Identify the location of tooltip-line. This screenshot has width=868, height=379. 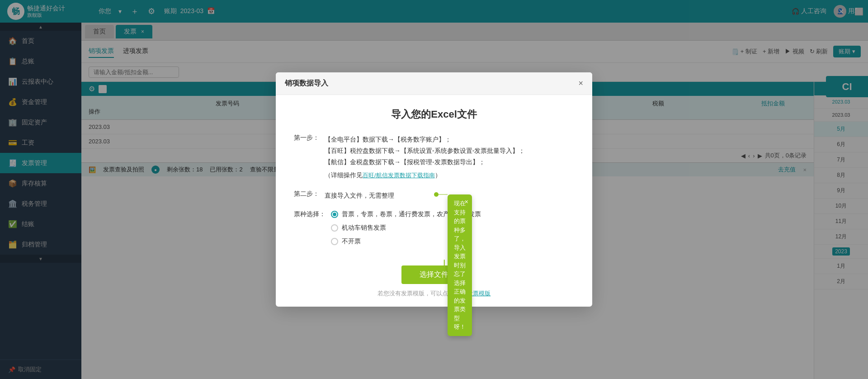
(442, 194).